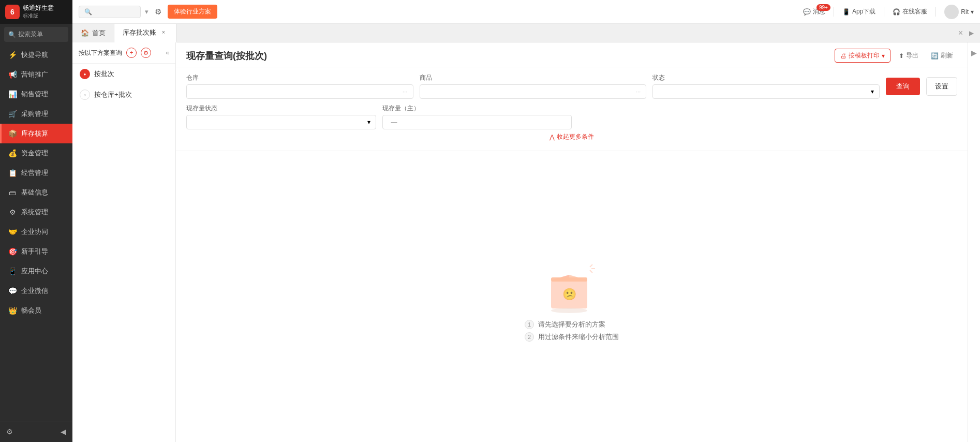 Image resolution: width=980 pixels, height=442 pixels. What do you see at coordinates (814, 11) in the screenshot?
I see `messages-btn: 💬 消息 99+` at bounding box center [814, 11].